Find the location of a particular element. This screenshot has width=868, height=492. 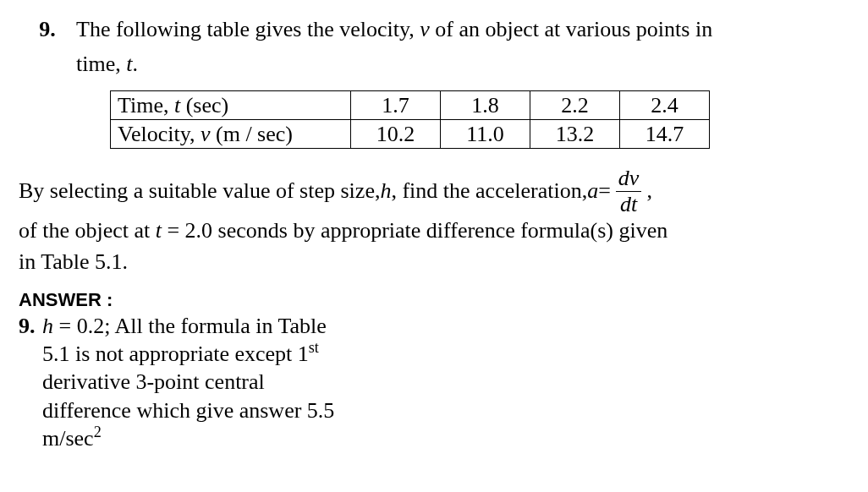

text: Time, is located at coordinates (146, 105).